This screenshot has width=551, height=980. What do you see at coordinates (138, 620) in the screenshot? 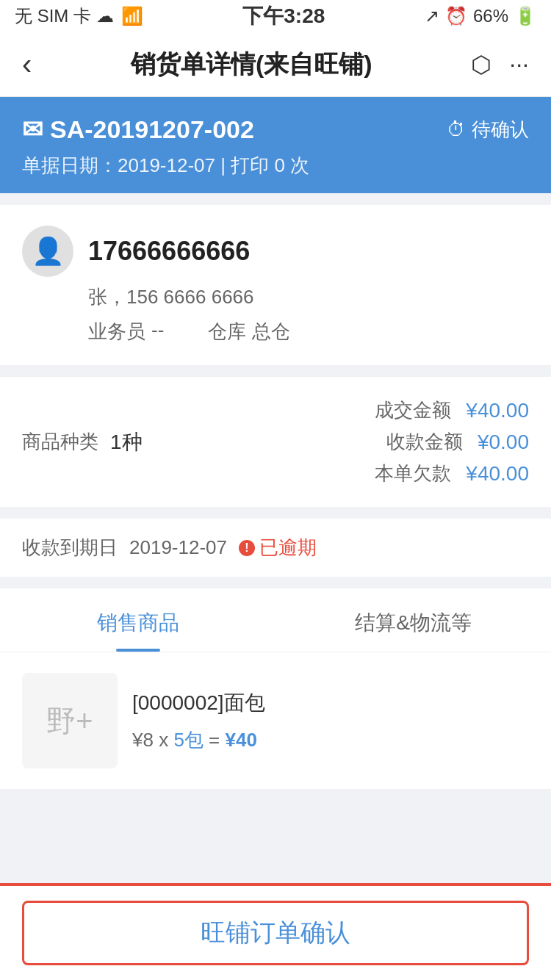
I see `tab-sales-goods: 销售商品` at bounding box center [138, 620].